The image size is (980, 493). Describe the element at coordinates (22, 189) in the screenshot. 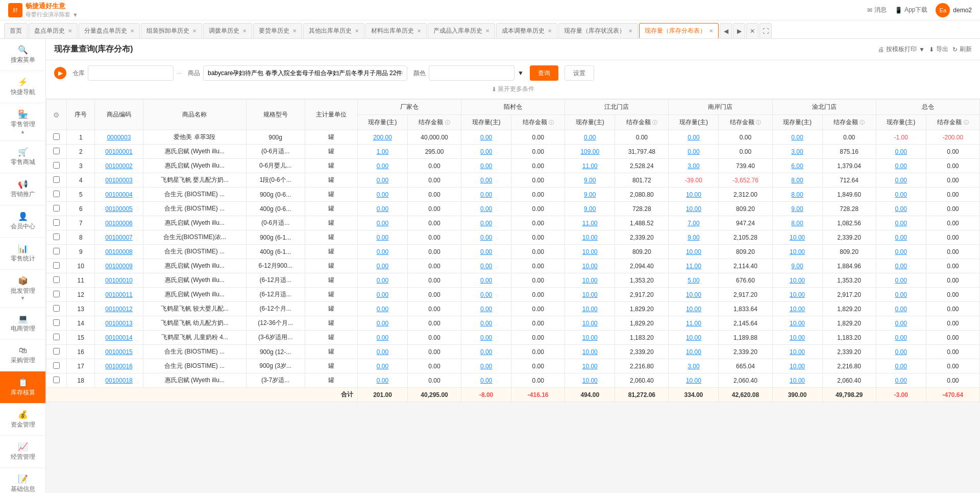

I see `sidebar-item-marketing: 📢 营销推广` at that location.